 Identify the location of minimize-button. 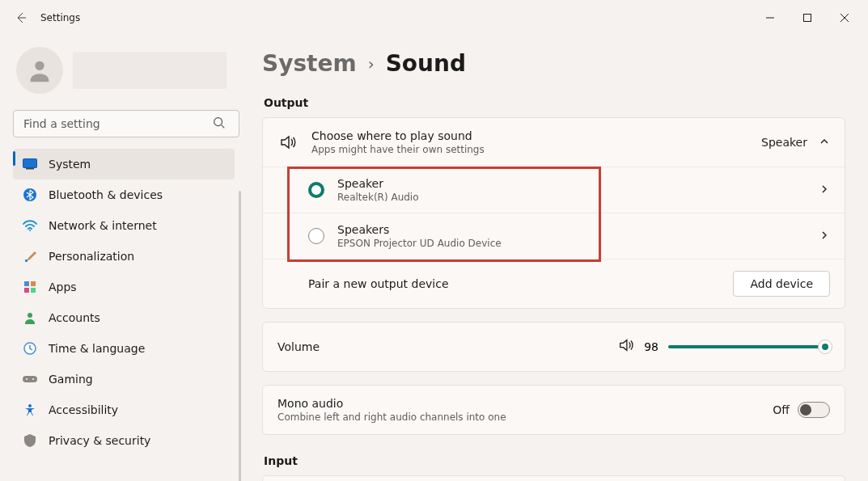
(770, 18).